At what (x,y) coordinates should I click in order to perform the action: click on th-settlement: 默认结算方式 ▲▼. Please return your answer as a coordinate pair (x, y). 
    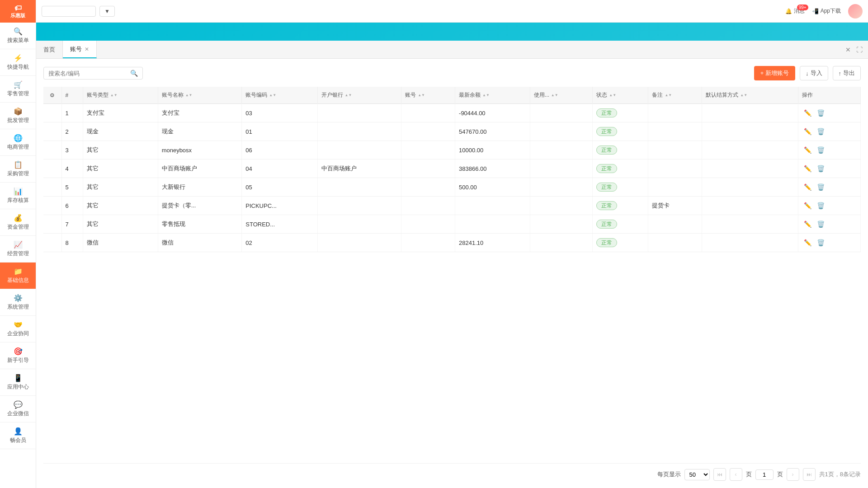
    Looking at the image, I should click on (750, 95).